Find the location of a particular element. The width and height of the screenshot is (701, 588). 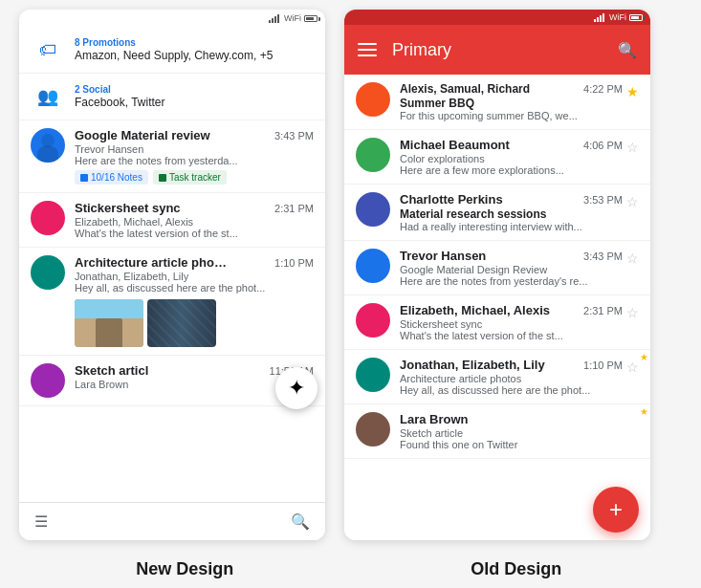

search-icon: 🔍 is located at coordinates (300, 522).